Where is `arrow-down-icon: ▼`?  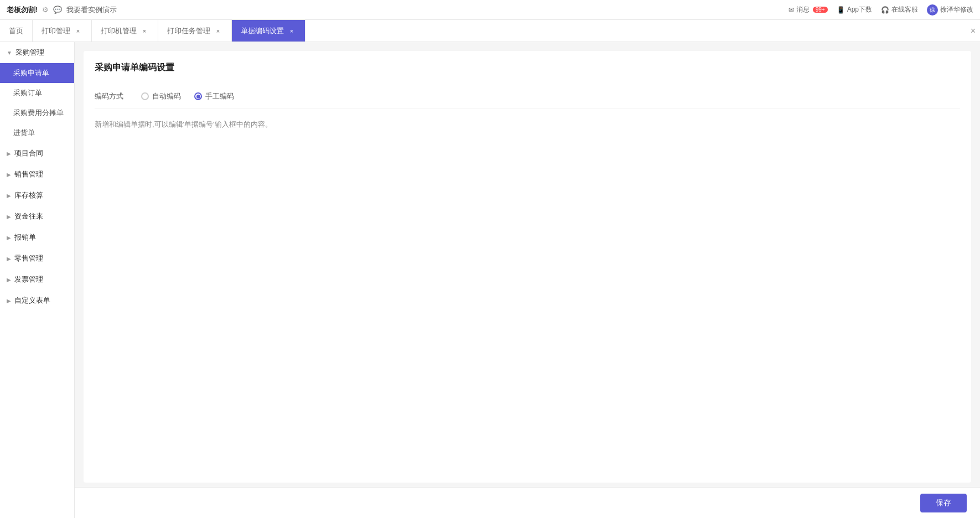 arrow-down-icon: ▼ is located at coordinates (9, 53).